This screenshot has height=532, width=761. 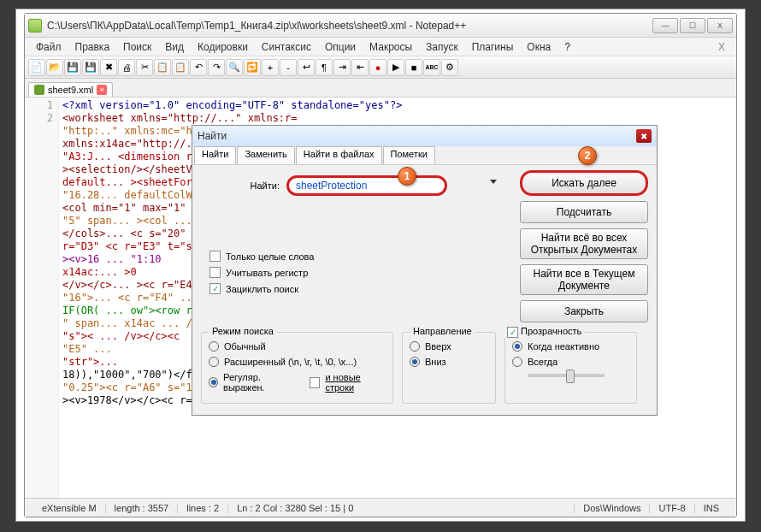 I want to click on line-gutter: 1 2, so click(x=42, y=298).